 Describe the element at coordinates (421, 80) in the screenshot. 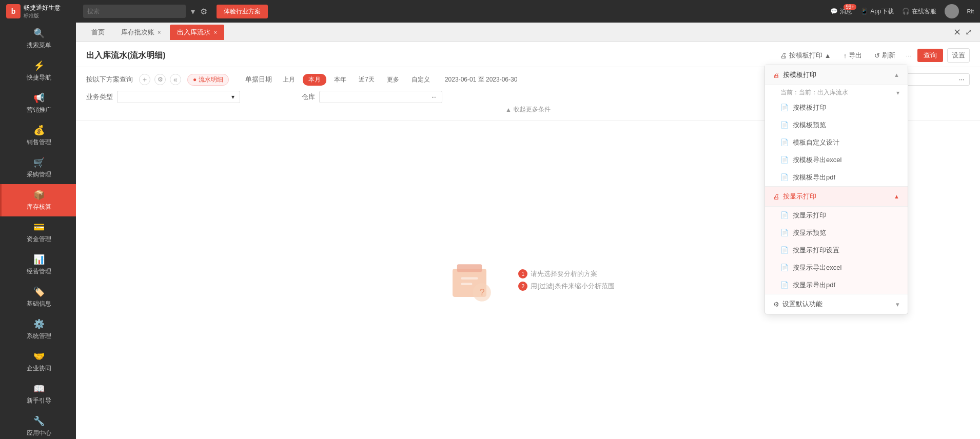

I see `date-btn-5: 自定义` at that location.